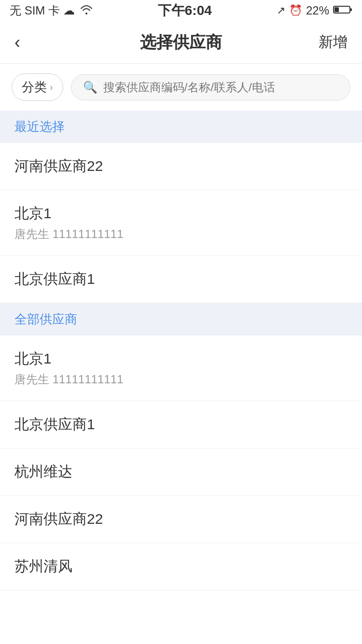  Describe the element at coordinates (343, 11) in the screenshot. I see `battery-icon` at that location.